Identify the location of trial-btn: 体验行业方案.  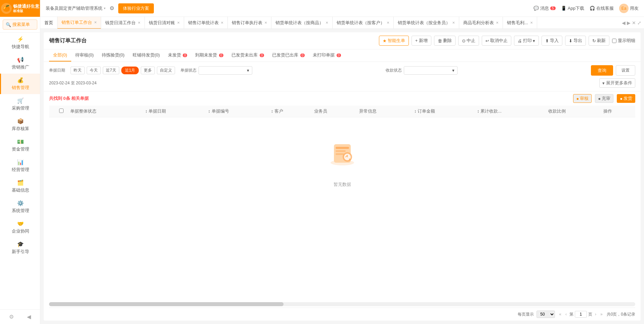
(136, 8).